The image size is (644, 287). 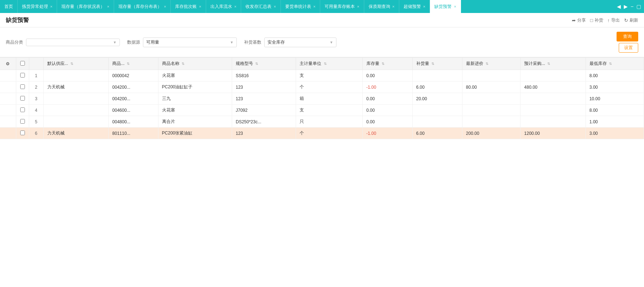 I want to click on tab-recv-summary-close: ×, so click(x=275, y=6).